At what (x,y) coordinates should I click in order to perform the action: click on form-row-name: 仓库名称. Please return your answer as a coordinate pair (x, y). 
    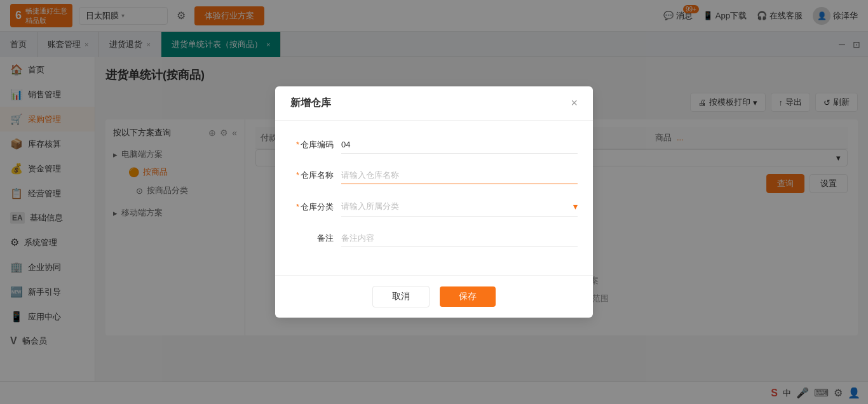
    Looking at the image, I should click on (434, 175).